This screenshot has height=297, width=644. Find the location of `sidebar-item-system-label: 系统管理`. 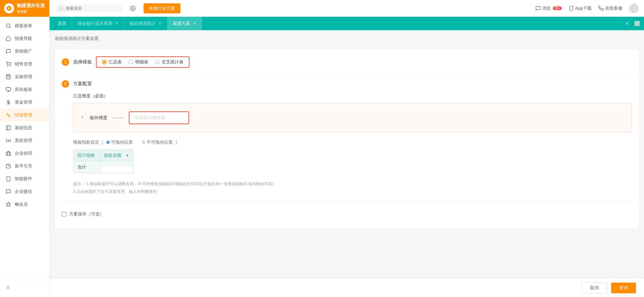

sidebar-item-system-label: 系统管理 is located at coordinates (23, 141).